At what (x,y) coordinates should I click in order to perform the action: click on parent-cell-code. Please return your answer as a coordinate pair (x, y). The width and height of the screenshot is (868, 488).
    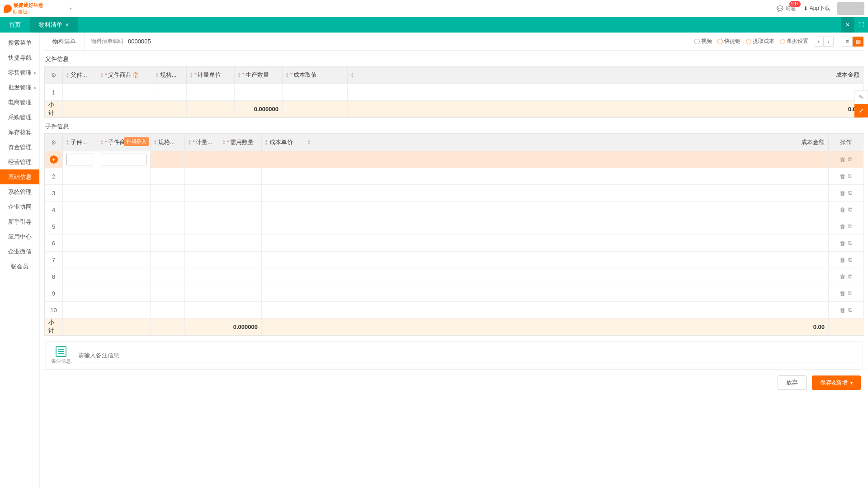
    Looking at the image, I should click on (80, 92).